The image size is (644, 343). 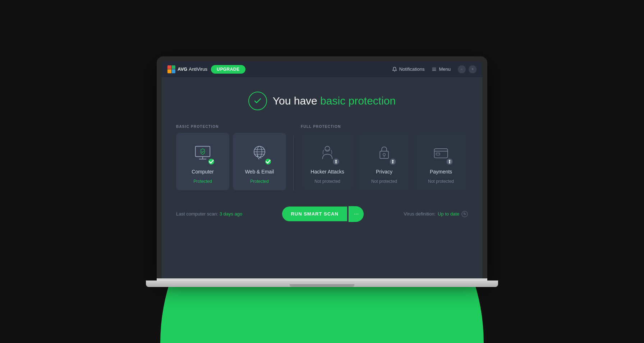 What do you see at coordinates (420, 214) in the screenshot?
I see `virus-def-label: Virus definition:` at bounding box center [420, 214].